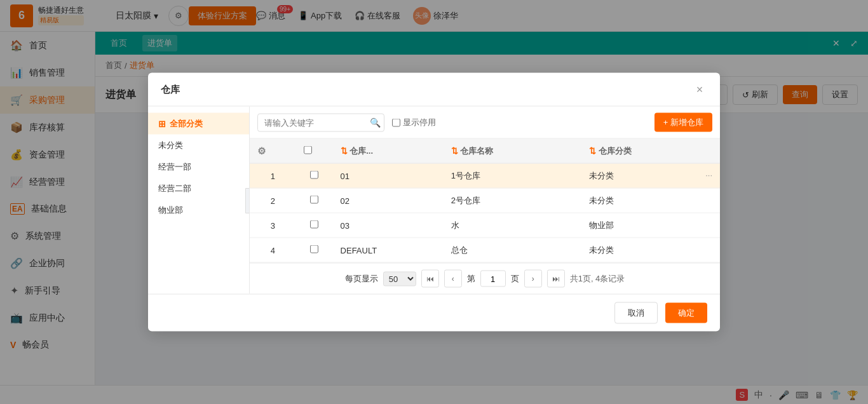 The height and width of the screenshot is (404, 868). Describe the element at coordinates (597, 279) in the screenshot. I see `total-info: 共1页, 4条记录` at that location.